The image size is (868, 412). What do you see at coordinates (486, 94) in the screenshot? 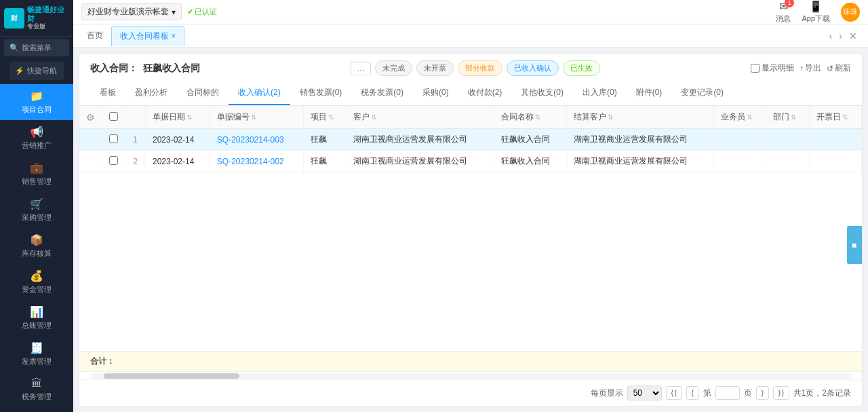
I see `sub-tab-7: 收付款(2)` at bounding box center [486, 94].